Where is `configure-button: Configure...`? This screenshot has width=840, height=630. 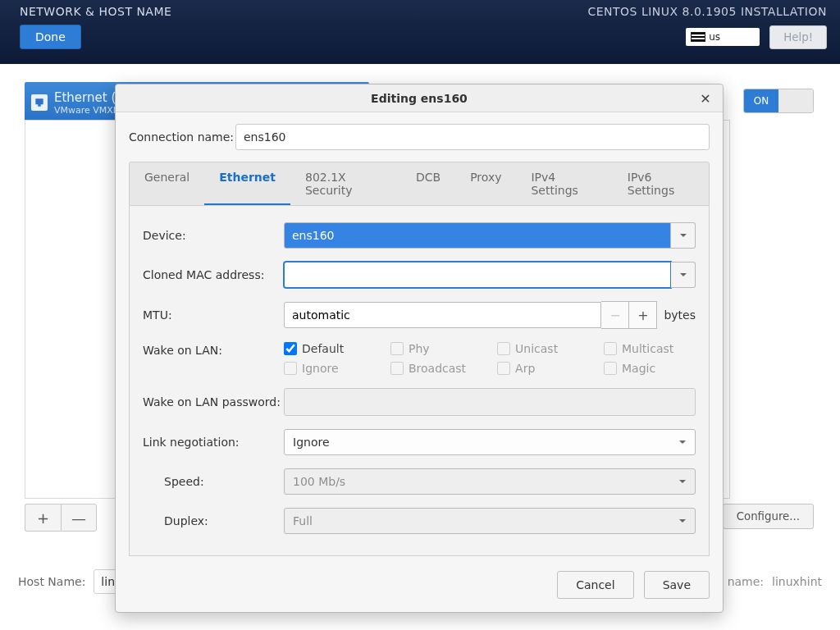 configure-button: Configure... is located at coordinates (768, 517).